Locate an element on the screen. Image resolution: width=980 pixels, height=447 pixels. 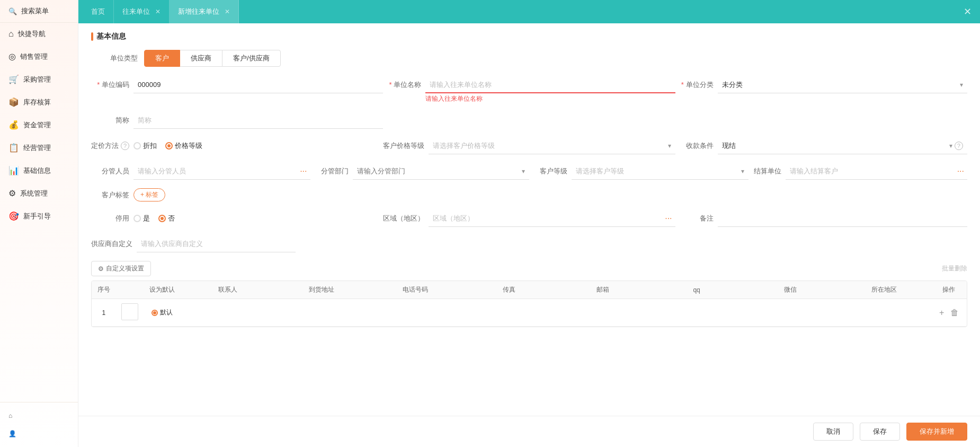
unit-category-select: 未分类 ▾ is located at coordinates (842, 85).